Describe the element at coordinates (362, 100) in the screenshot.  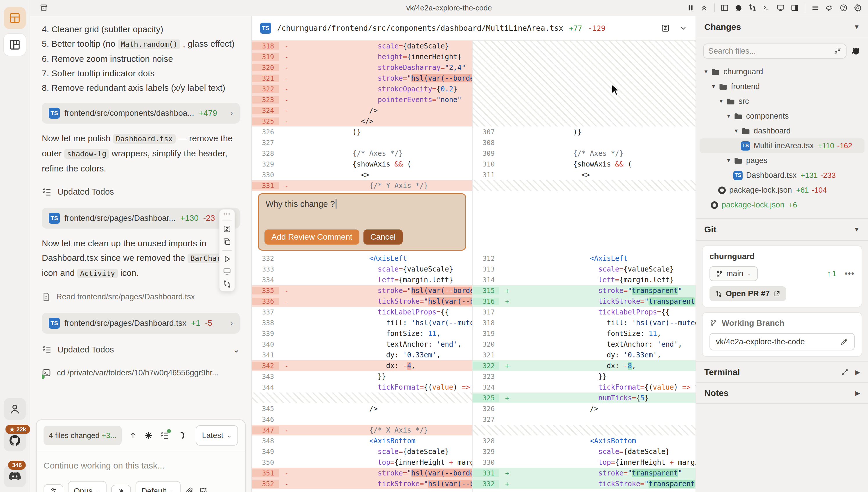
I see `diff-row: 323- pointerEvents="none"` at that location.